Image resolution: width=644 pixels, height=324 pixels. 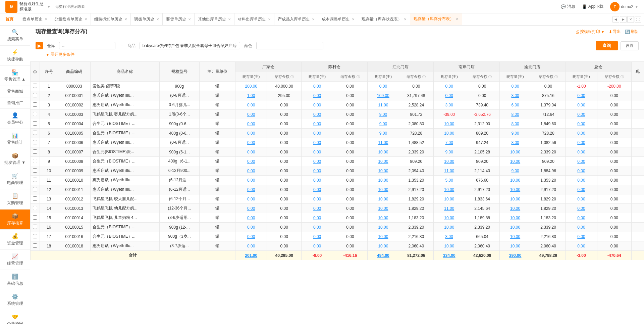 What do you see at coordinates (290, 46) in the screenshot?
I see `color-input` at bounding box center [290, 46].